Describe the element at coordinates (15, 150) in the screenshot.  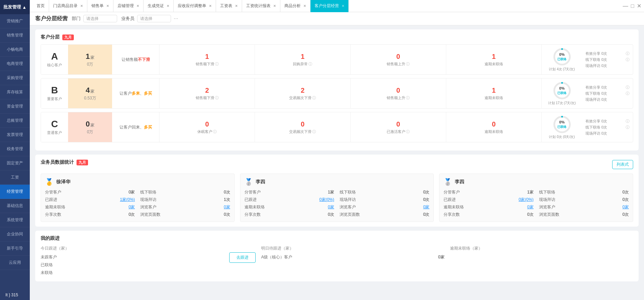
I see `sidebar: 批发管理 ▲ 营销推广 销售管理 小畅电商 电商管理 采购管理 库存核算 资金管…` at that location.